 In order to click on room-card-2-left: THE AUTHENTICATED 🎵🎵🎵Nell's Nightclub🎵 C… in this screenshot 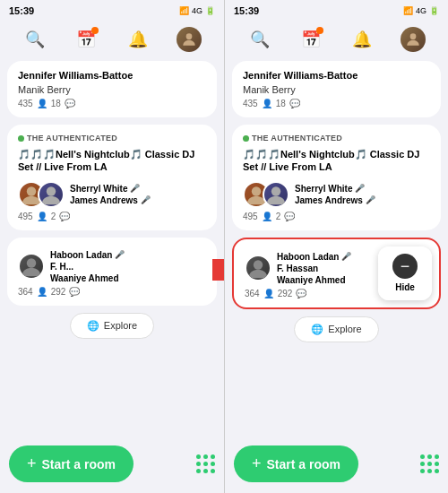, I will do `click(112, 177)`.